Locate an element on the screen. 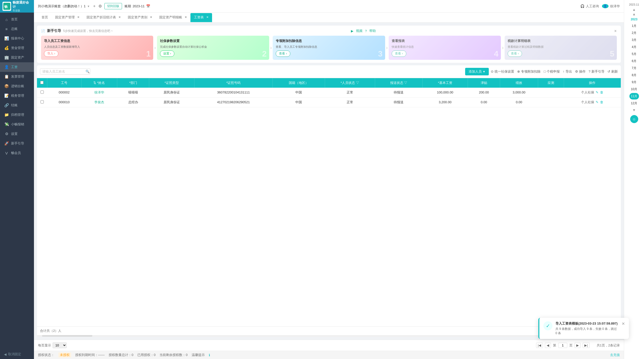  filter-icon: ▽ is located at coordinates (357, 83).